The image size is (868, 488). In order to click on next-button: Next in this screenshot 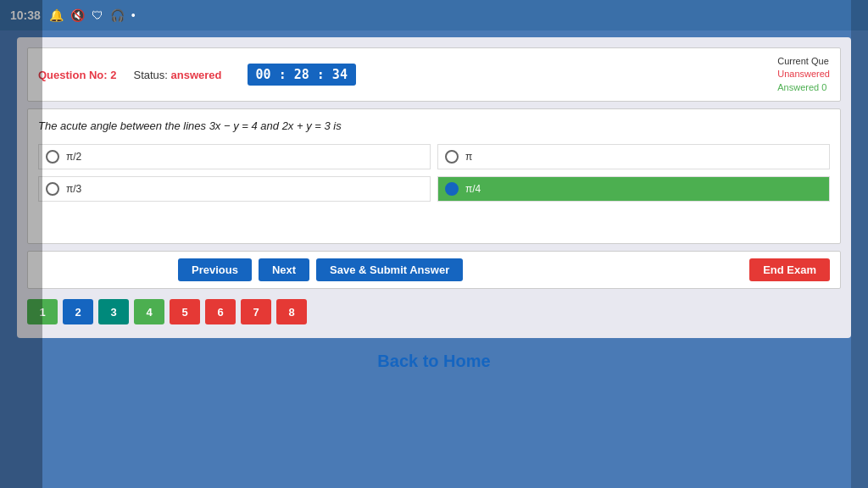, I will do `click(284, 269)`.